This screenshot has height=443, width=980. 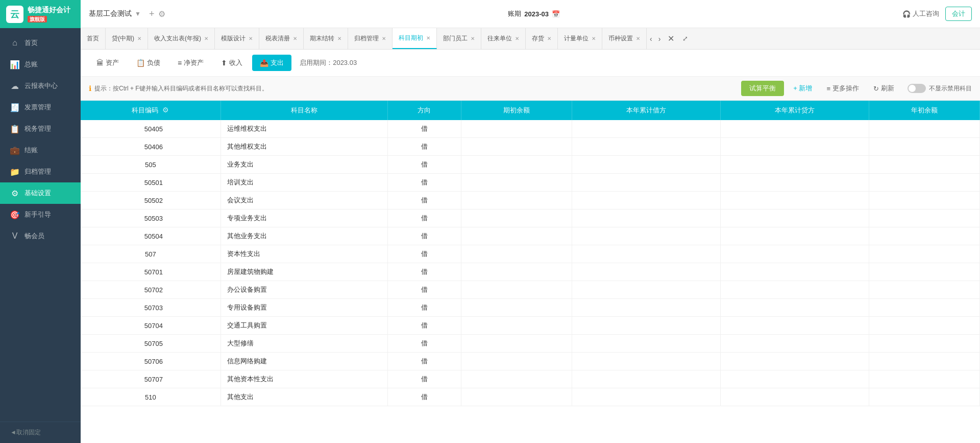 What do you see at coordinates (530, 147) in the screenshot?
I see `table-row: 50406 其他维权支出 借` at bounding box center [530, 147].